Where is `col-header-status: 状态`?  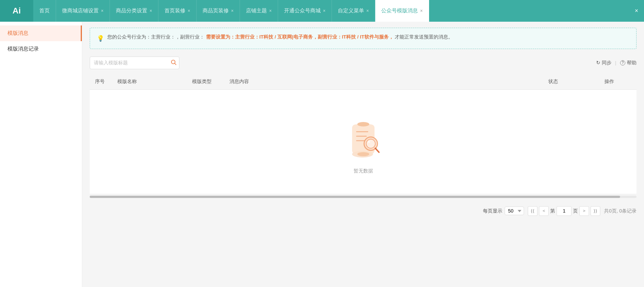 col-header-status: 状态 is located at coordinates (571, 82).